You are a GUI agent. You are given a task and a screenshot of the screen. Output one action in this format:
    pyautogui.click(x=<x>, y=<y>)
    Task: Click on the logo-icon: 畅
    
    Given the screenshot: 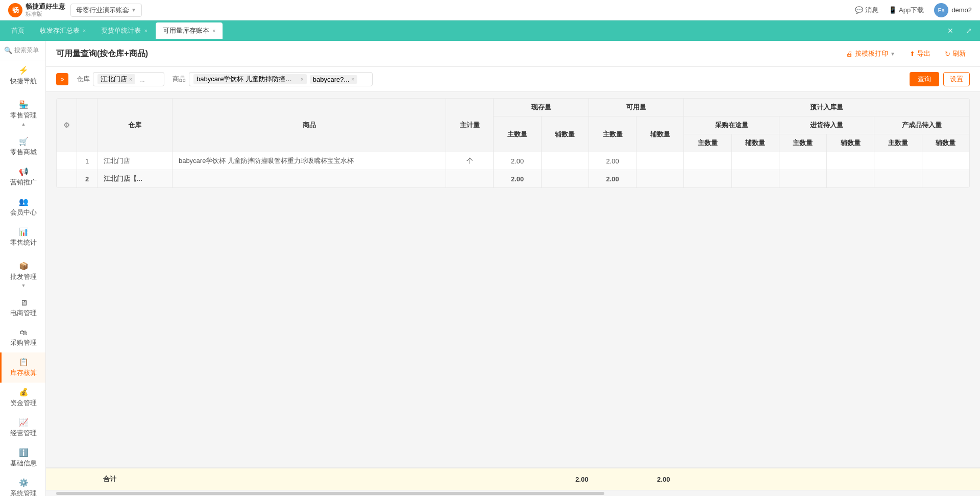 What is the action you would take?
    pyautogui.click(x=15, y=10)
    